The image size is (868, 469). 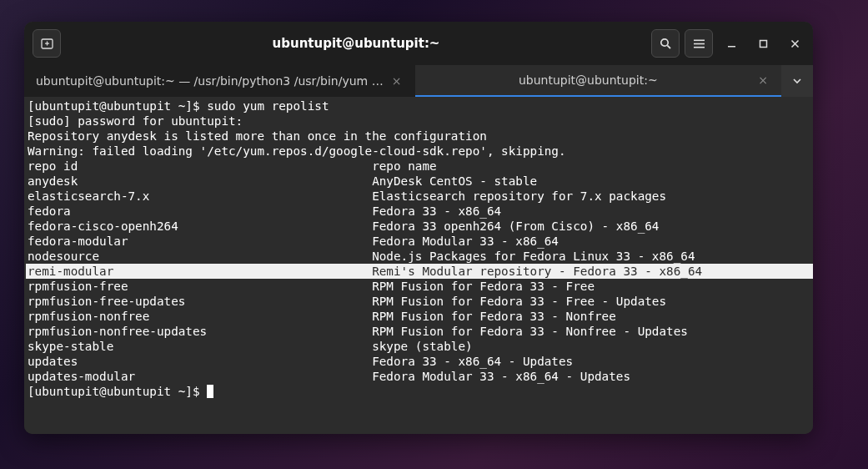 I want to click on menu-button, so click(x=699, y=43).